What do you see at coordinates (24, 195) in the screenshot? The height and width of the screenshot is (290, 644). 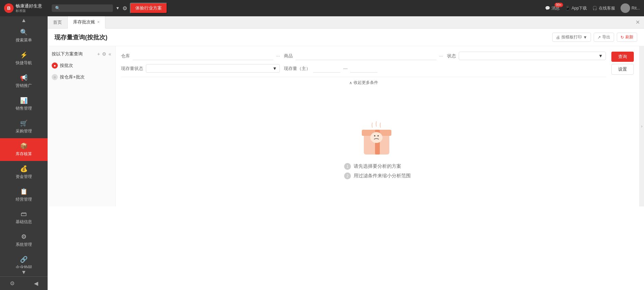 I see `sidebar-item-business: 📋 经营管理` at bounding box center [24, 195].